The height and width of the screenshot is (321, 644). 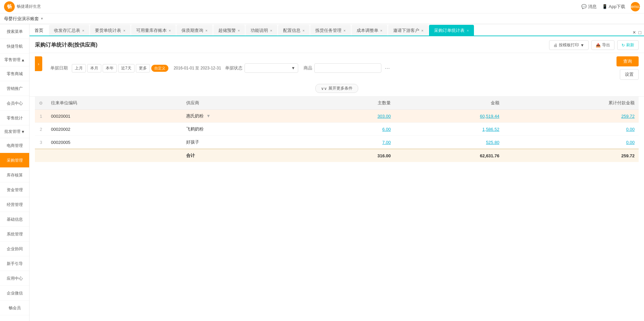 What do you see at coordinates (628, 61) in the screenshot?
I see `query-button: 查询` at bounding box center [628, 61].